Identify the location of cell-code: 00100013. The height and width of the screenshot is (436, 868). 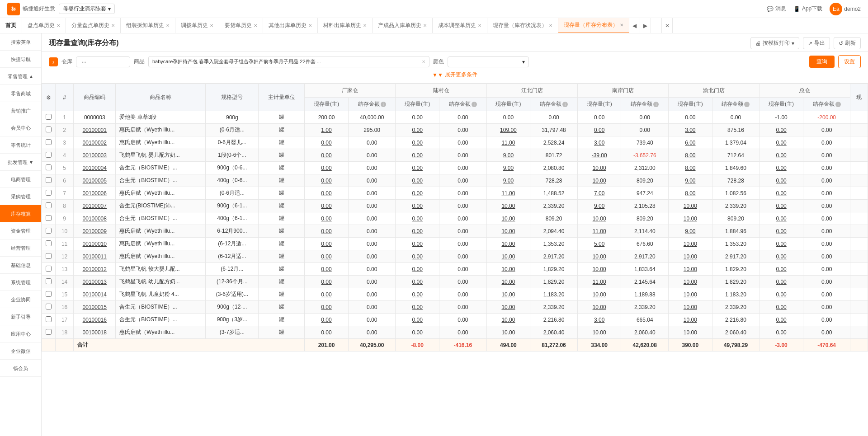
(95, 282).